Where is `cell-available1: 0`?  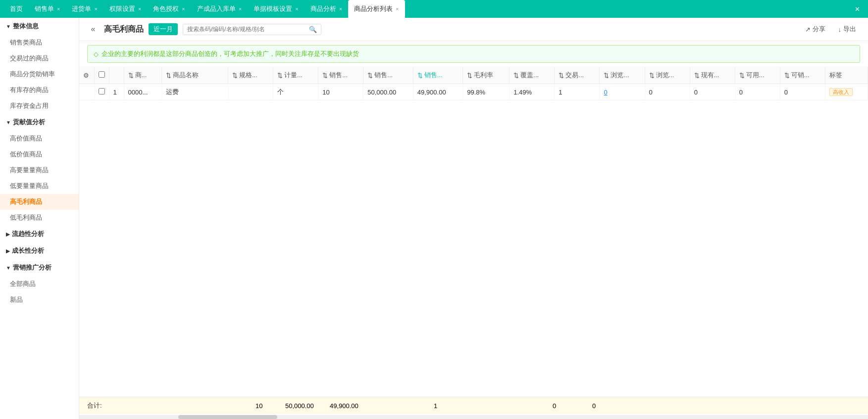 cell-available1: 0 is located at coordinates (712, 92).